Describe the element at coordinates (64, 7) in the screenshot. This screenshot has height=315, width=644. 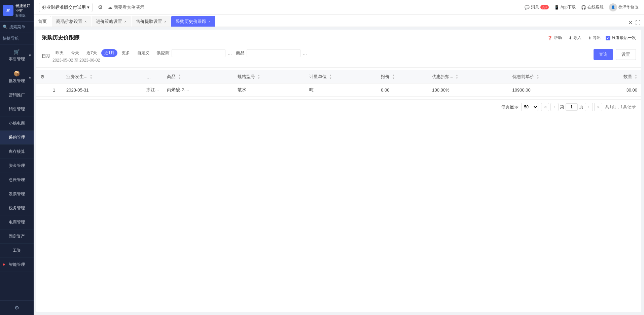
I see `version-label: 好业财标准版交付试用` at that location.